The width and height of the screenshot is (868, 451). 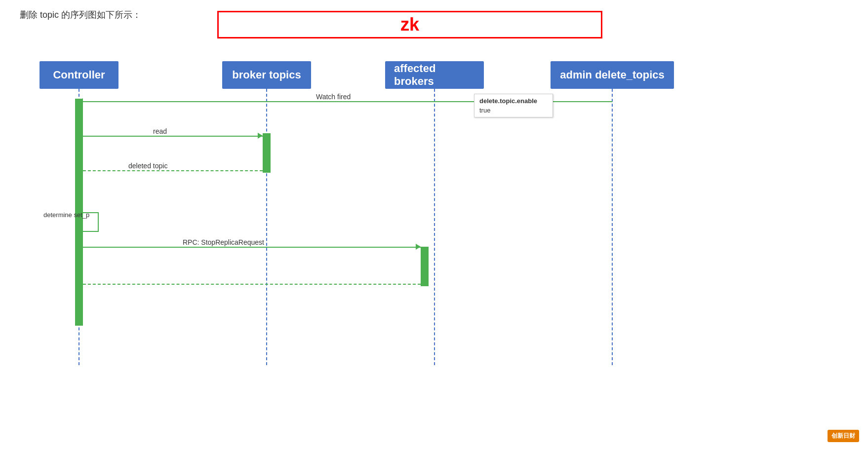 What do you see at coordinates (410, 25) in the screenshot?
I see `zk-label: zk` at bounding box center [410, 25].